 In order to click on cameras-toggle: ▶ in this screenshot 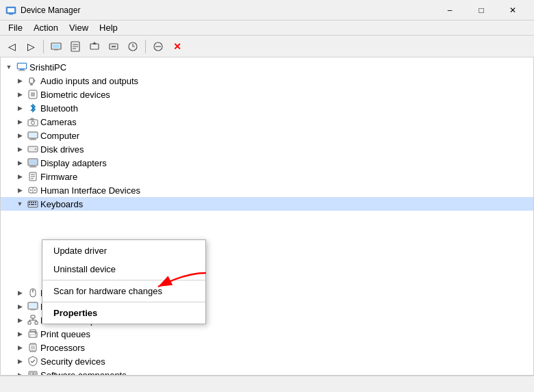, I will do `click(20, 122)`.